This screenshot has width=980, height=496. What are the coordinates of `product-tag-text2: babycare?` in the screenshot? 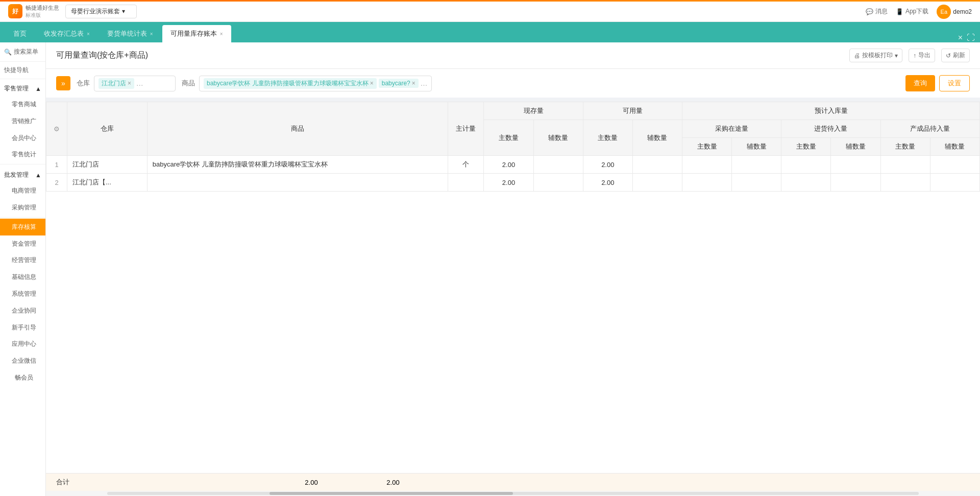 It's located at (396, 83).